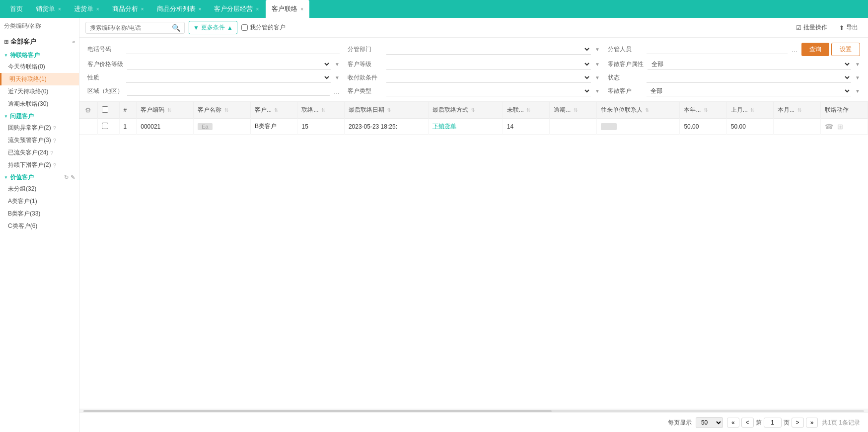 The height and width of the screenshot is (432, 868). I want to click on filter-customer-type-select, so click(489, 91).